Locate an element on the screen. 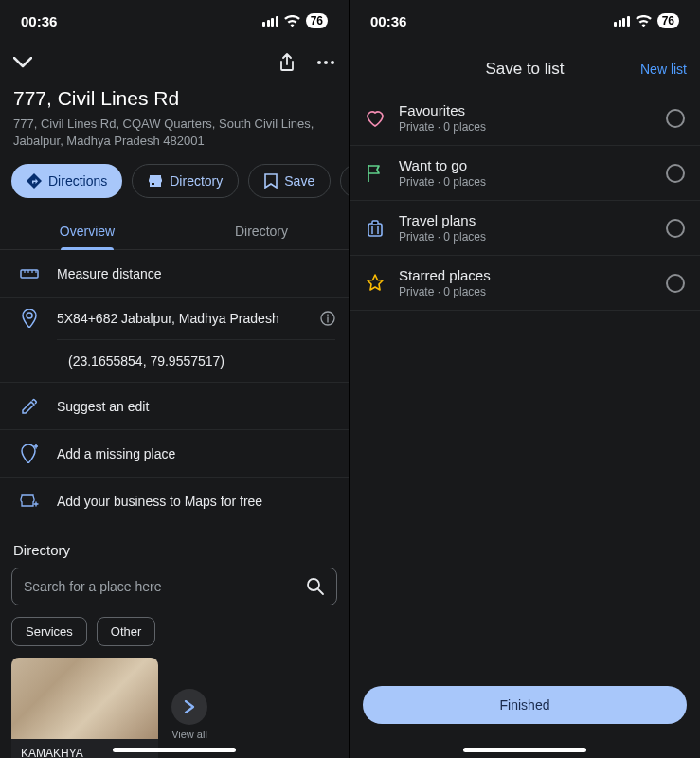 The height and width of the screenshot is (758, 700). action-chips: Directions Directory Save is located at coordinates (174, 185).